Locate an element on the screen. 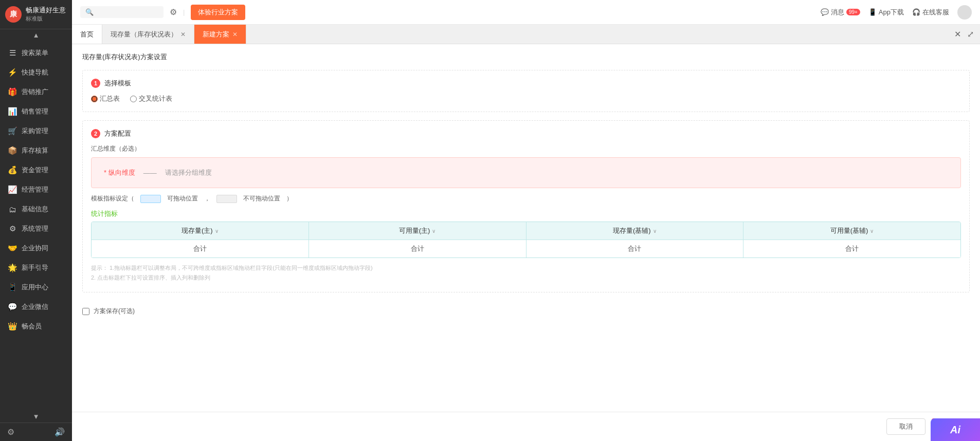 Image resolution: width=980 pixels, height=441 pixels. sidebar-item-label: 系统管理 is located at coordinates (35, 229).